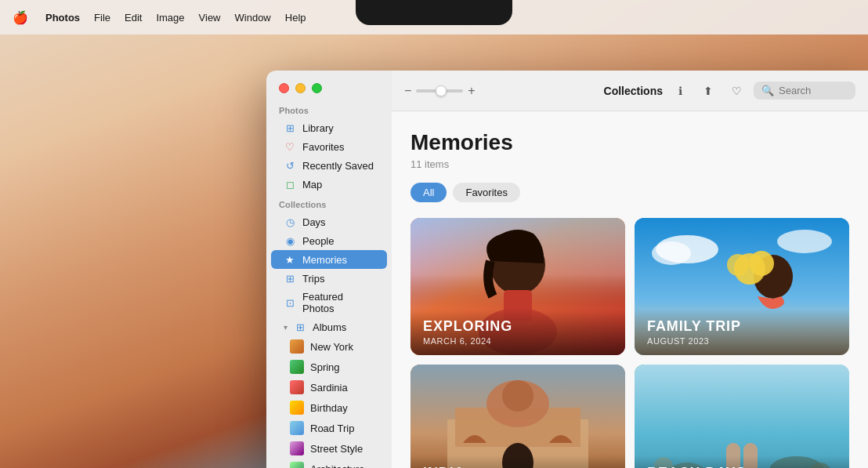  What do you see at coordinates (332, 346) in the screenshot?
I see `sidebar-label-new-york: New York` at bounding box center [332, 346].